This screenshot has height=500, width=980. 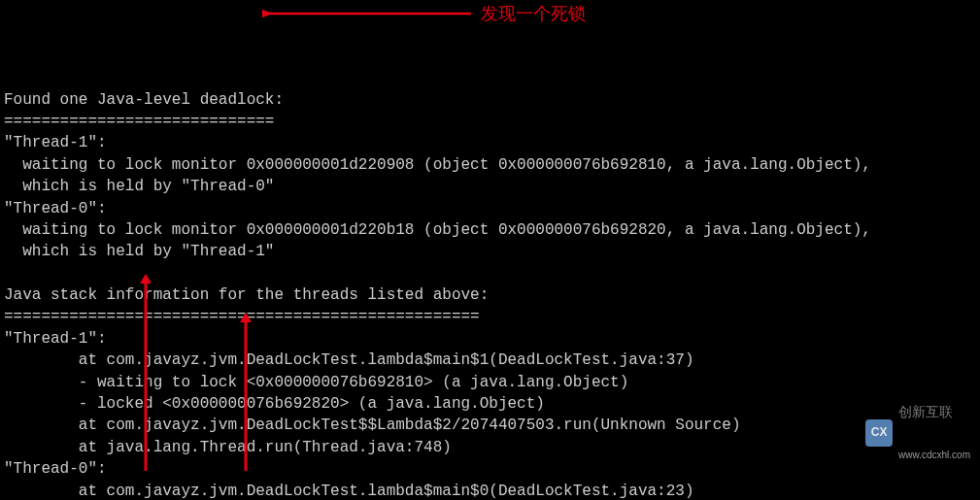 What do you see at coordinates (490, 274) in the screenshot?
I see `terminal-line` at bounding box center [490, 274].